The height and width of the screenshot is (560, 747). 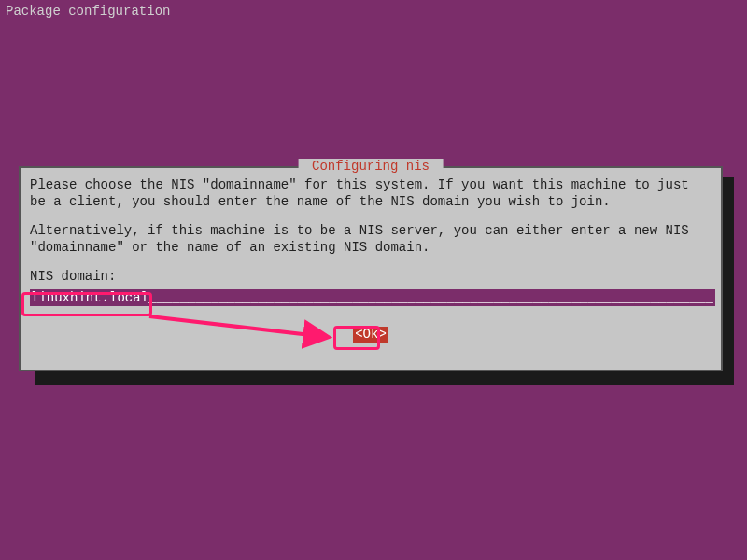 I want to click on field-label-nis-domain: NIS domain:, so click(x=371, y=277).